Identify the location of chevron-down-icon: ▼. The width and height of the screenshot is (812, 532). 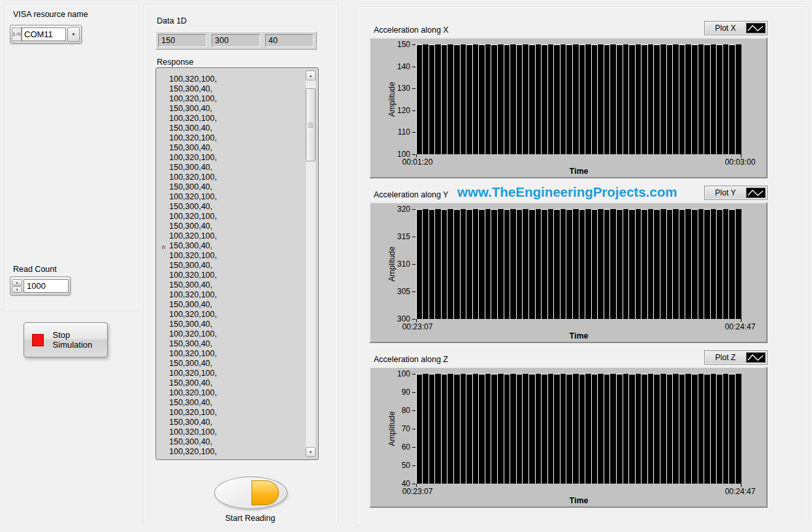
(73, 34).